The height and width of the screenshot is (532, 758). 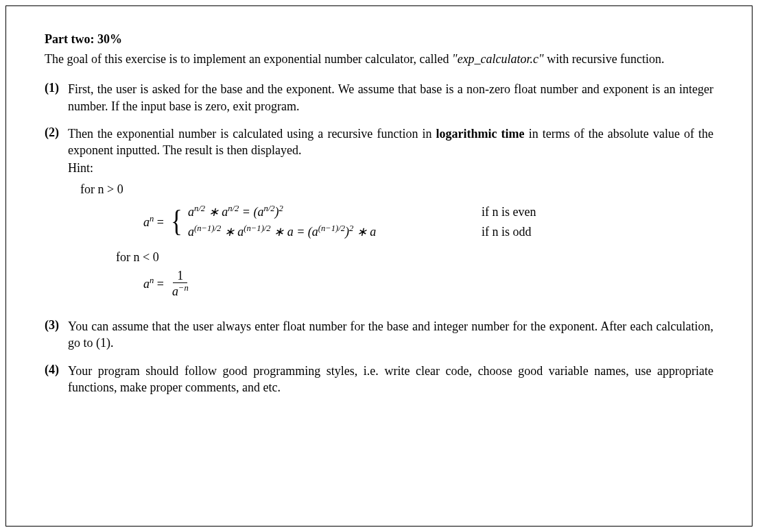 I want to click on list-item-3: (3) You can assume that the user always …, so click(x=379, y=335).